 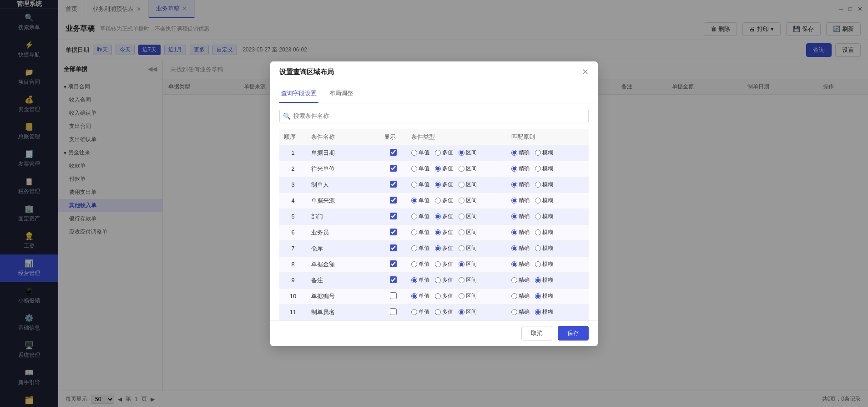 What do you see at coordinates (457, 200) in the screenshot?
I see `cell-type-3: 单值 多值 区间` at bounding box center [457, 200].